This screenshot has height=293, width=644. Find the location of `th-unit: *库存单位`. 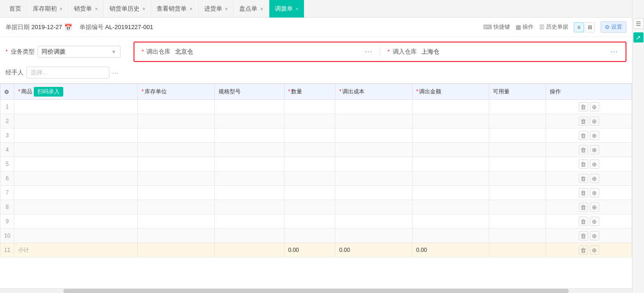

th-unit: *库存单位 is located at coordinates (176, 92).